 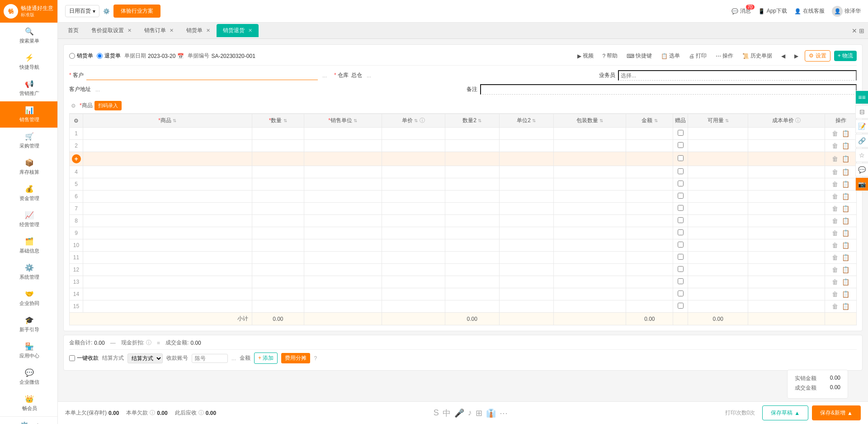 What do you see at coordinates (29, 324) in the screenshot?
I see `sidebar-item-newbie: 🎓 新手引导` at bounding box center [29, 324].